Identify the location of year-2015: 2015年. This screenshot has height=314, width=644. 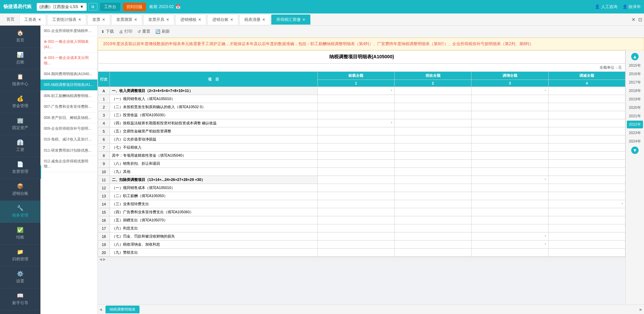
(635, 65).